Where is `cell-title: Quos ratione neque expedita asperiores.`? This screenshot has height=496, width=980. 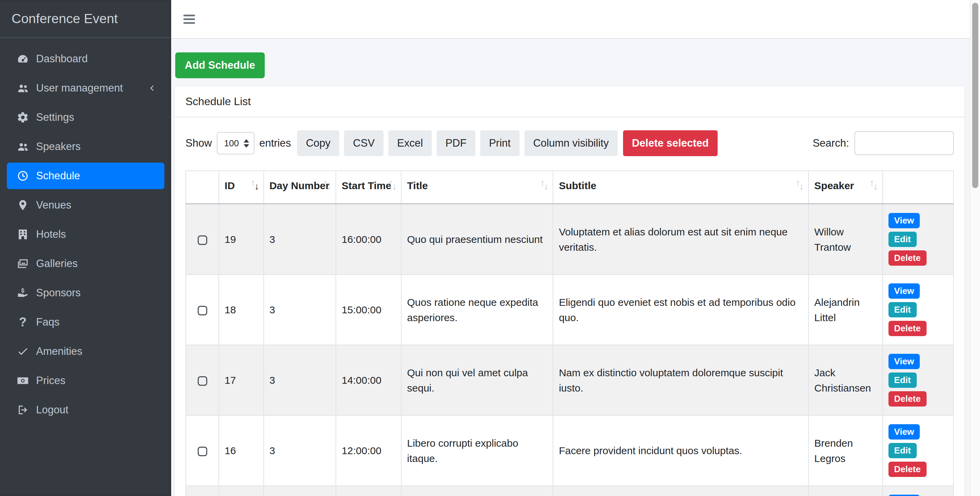
cell-title: Quos ratione neque expedita asperiores. is located at coordinates (477, 310).